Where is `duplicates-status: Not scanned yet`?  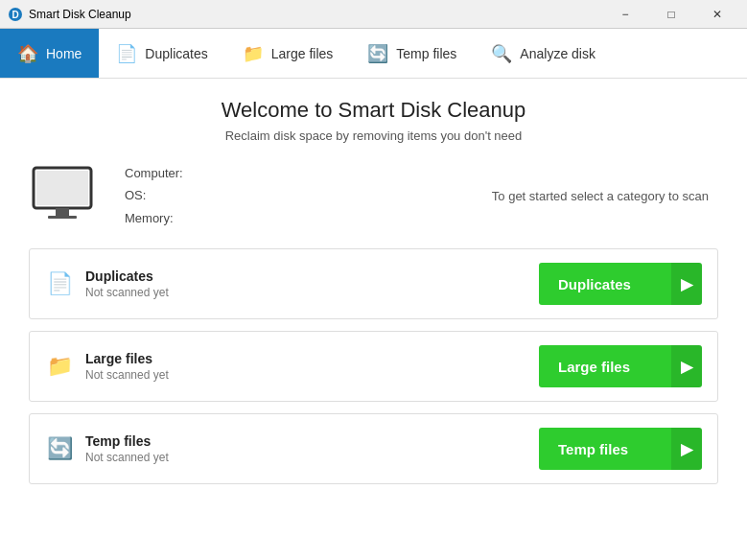 duplicates-status: Not scanned yet is located at coordinates (307, 292).